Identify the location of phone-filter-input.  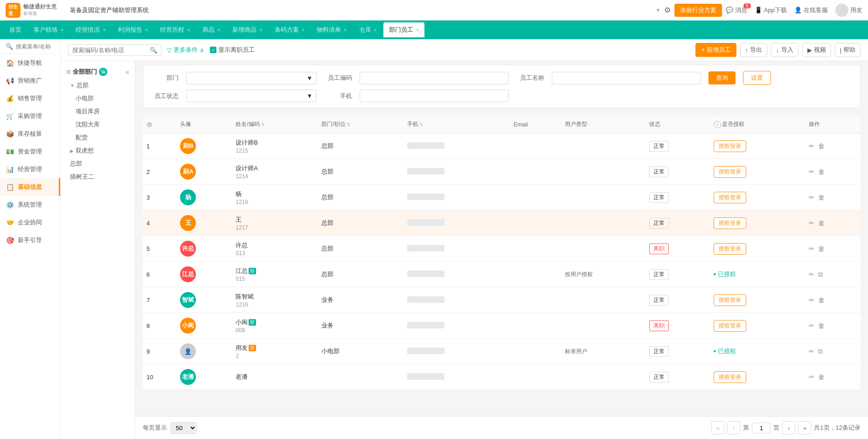
(434, 96).